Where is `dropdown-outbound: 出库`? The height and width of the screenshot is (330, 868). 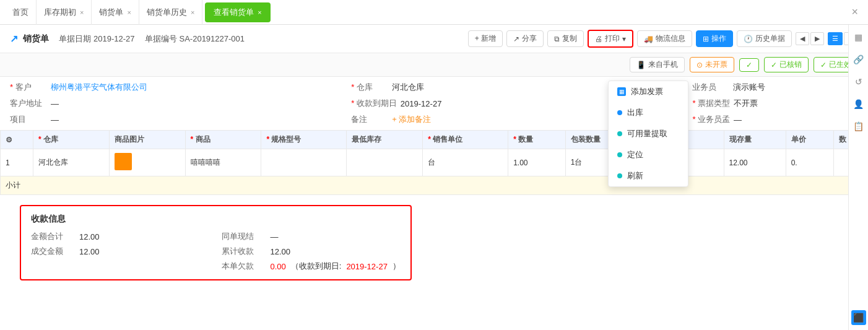
dropdown-outbound: 出库 is located at coordinates (648, 113).